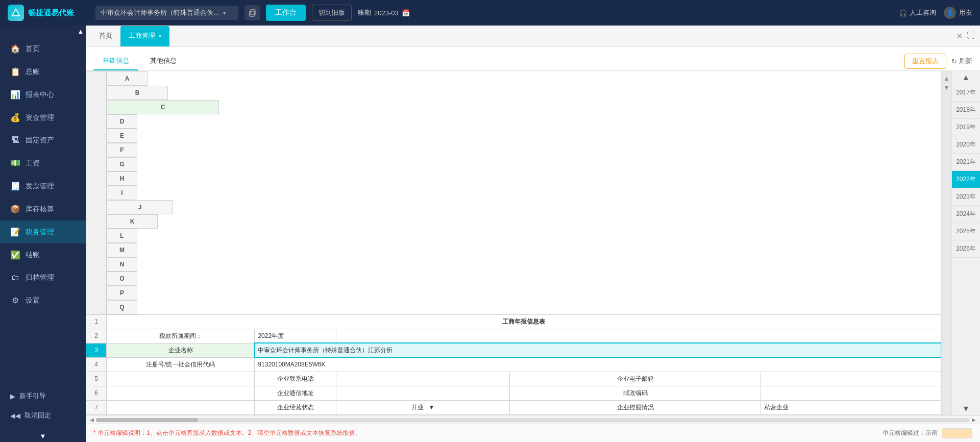 The width and height of the screenshot is (980, 442). What do you see at coordinates (286, 13) in the screenshot?
I see `workbench-button: 工作台` at bounding box center [286, 13].